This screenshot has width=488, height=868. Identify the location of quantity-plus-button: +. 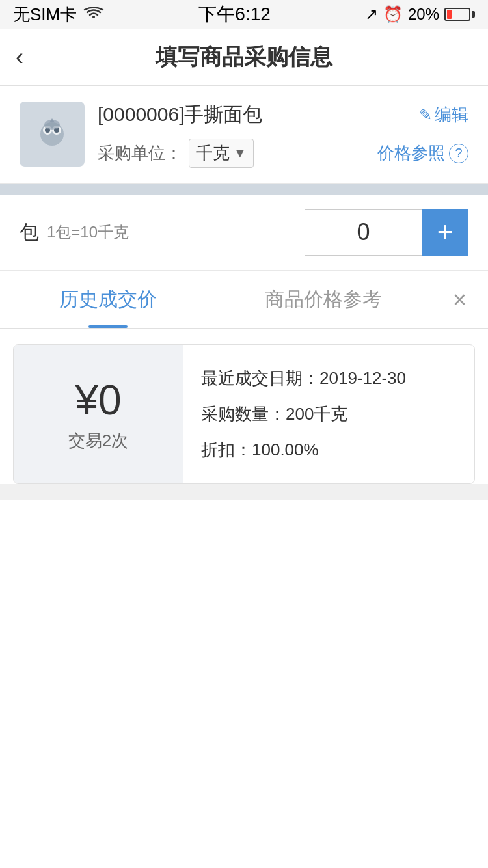
(445, 232).